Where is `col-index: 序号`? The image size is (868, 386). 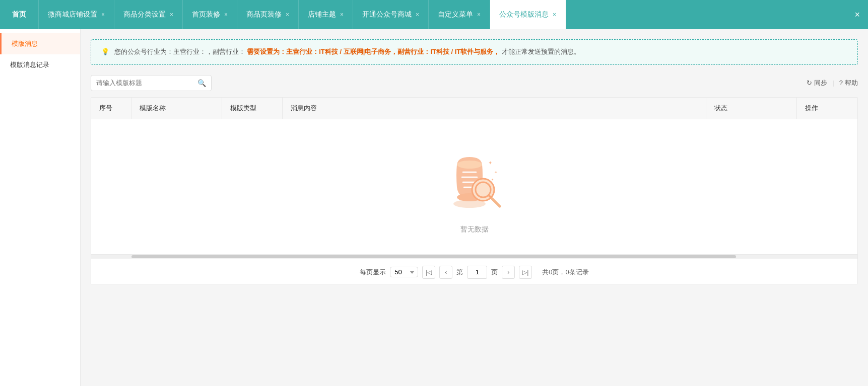
col-index: 序号 is located at coordinates (111, 108).